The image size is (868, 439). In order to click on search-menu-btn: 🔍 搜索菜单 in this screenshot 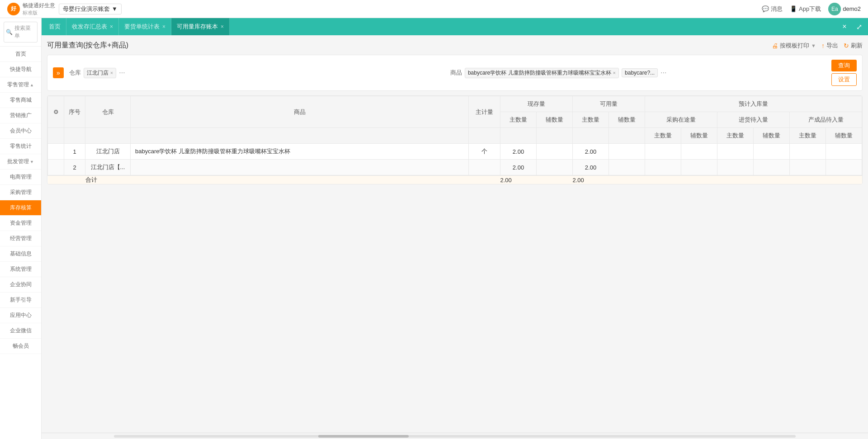, I will do `click(21, 32)`.